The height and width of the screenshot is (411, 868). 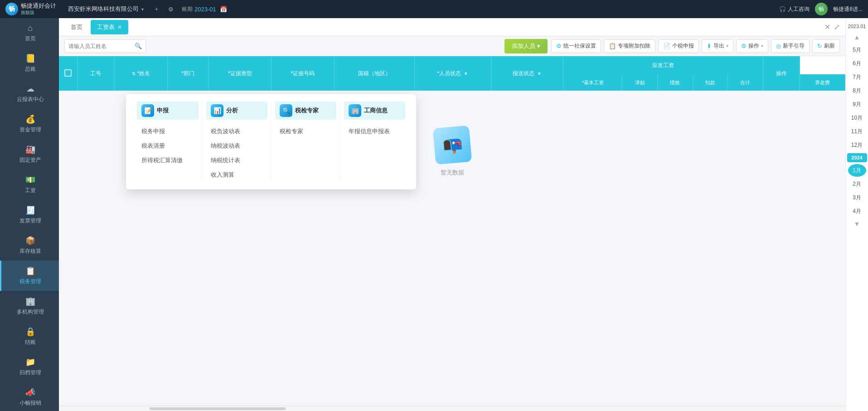 What do you see at coordinates (29, 367) in the screenshot?
I see `sidebar-item-archive: 📁 归档管理` at bounding box center [29, 367].